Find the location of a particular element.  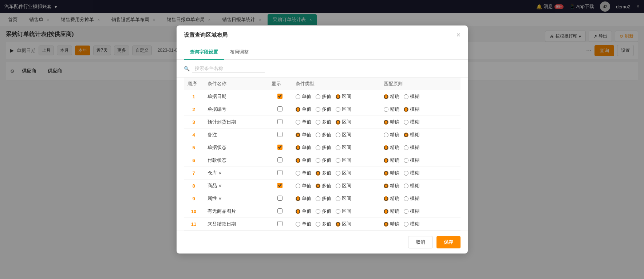

row-order: 4 is located at coordinates (194, 135).